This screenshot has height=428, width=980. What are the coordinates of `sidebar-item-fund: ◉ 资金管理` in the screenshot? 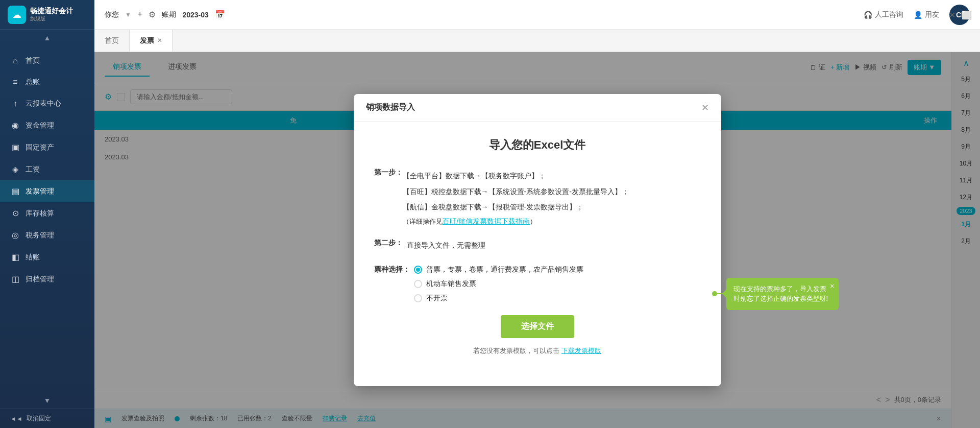 It's located at (47, 126).